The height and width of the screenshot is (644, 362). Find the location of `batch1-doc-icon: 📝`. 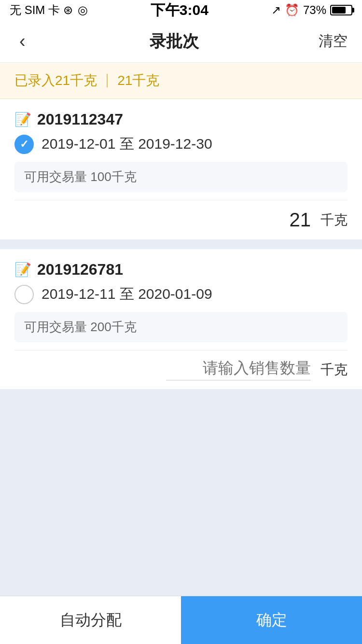

batch1-doc-icon: 📝 is located at coordinates (23, 120).